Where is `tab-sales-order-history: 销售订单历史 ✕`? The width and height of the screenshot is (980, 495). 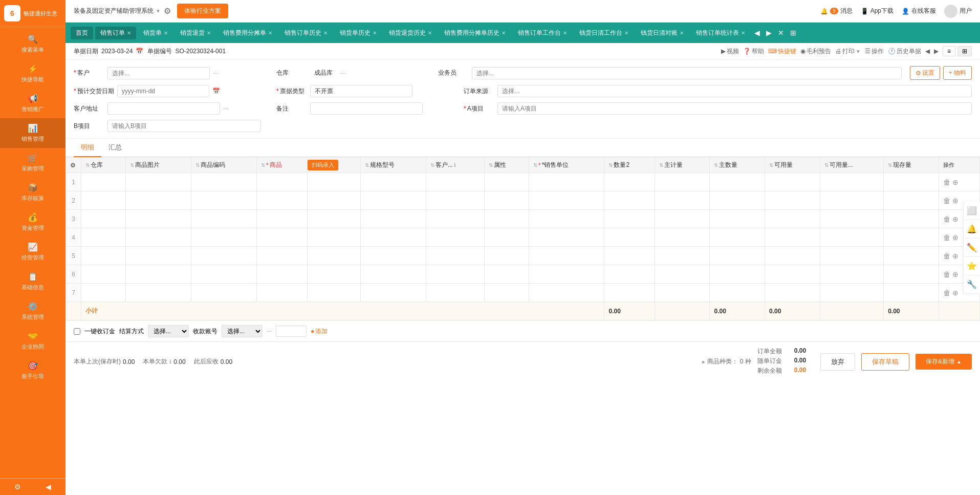
tab-sales-order-history: 销售订单历史 ✕ is located at coordinates (306, 33).